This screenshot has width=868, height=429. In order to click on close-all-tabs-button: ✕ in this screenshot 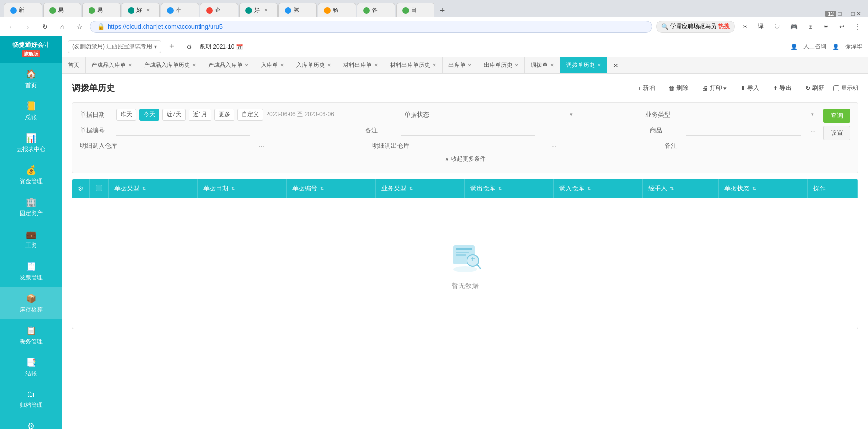, I will do `click(616, 66)`.